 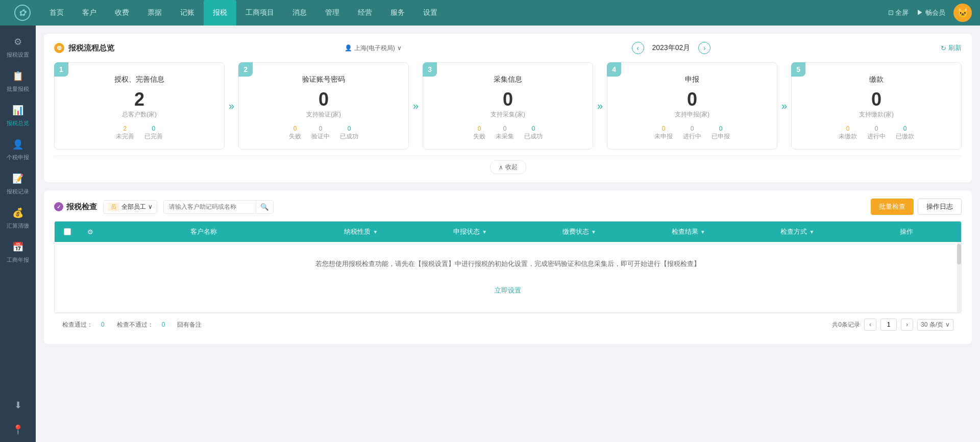 What do you see at coordinates (430, 13) in the screenshot?
I see `nav-settings: 设置` at bounding box center [430, 13].